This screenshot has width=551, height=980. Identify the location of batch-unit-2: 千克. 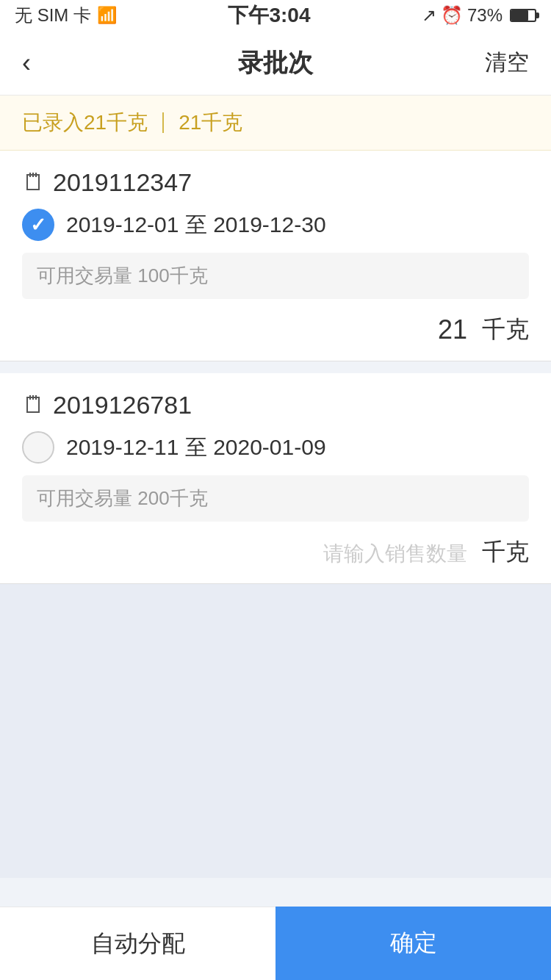
(505, 552).